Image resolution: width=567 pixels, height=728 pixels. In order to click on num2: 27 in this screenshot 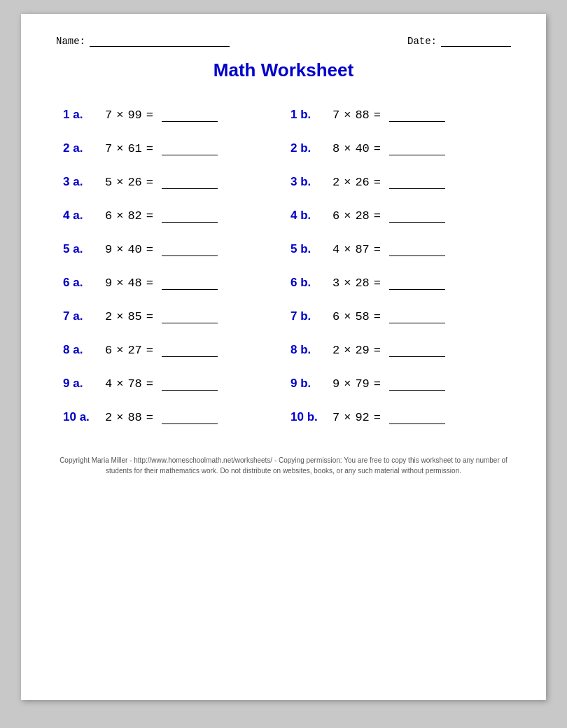, I will do `click(134, 350)`.